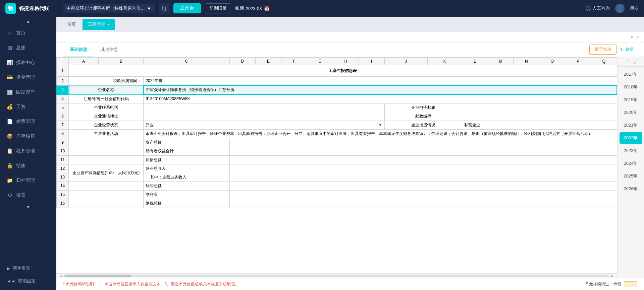 This screenshot has width=644, height=290. What do you see at coordinates (28, 166) in the screenshot?
I see `sidebar-item-closing: 🔒 结账` at bounding box center [28, 166].